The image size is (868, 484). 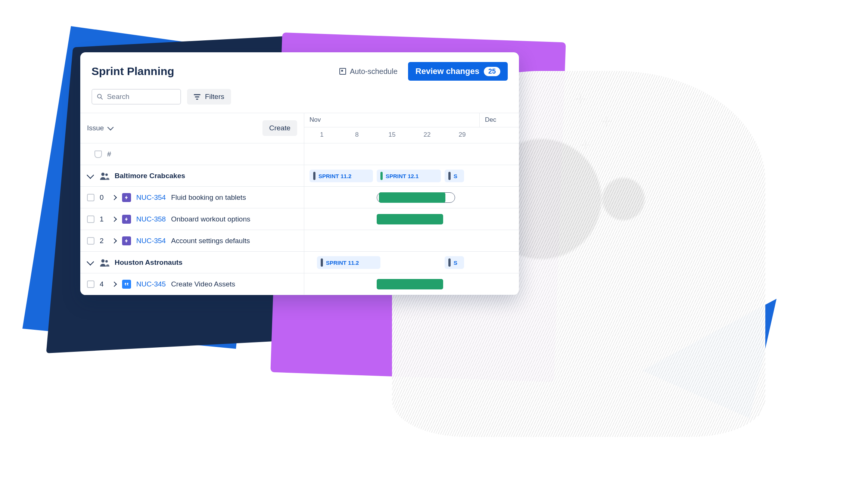 I want to click on search-box, so click(x=136, y=97).